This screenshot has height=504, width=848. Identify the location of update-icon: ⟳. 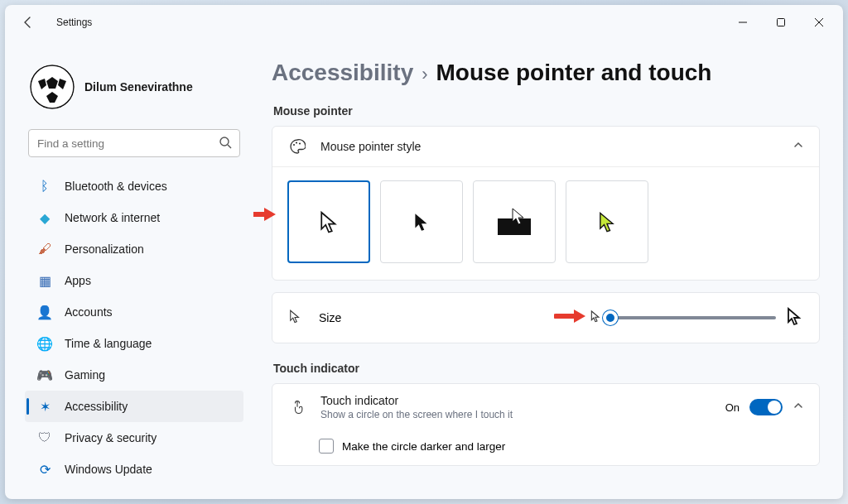
(45, 469).